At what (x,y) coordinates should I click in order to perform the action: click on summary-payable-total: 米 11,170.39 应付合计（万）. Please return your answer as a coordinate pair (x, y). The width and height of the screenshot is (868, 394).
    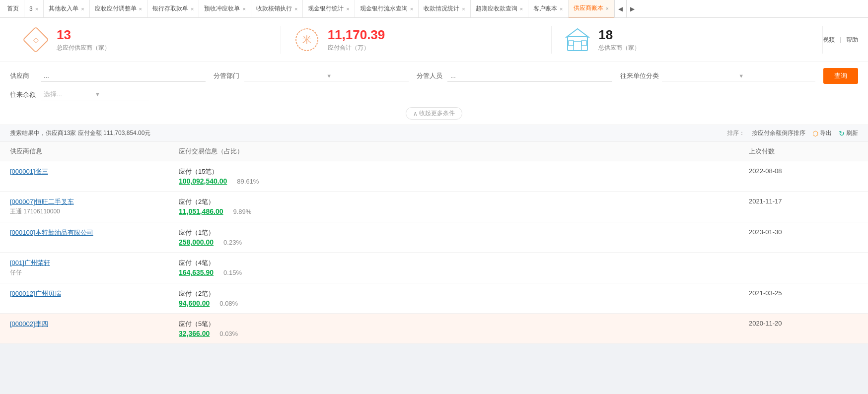
    Looking at the image, I should click on (417, 40).